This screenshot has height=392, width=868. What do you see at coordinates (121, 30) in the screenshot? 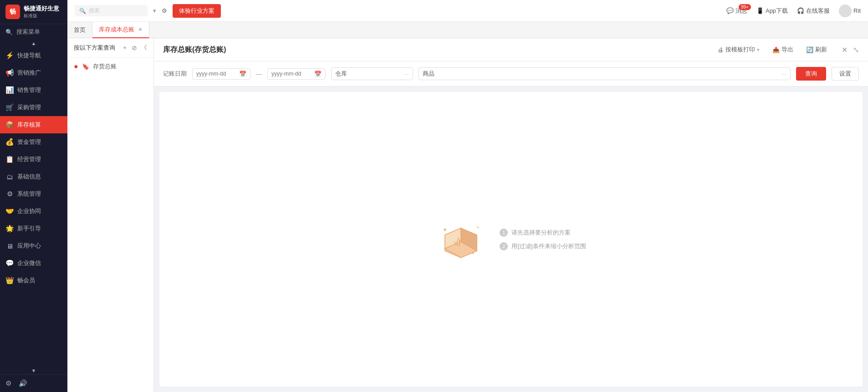
I see `tab-inventory-ledger: 库存成本总账 ✕` at bounding box center [121, 30].